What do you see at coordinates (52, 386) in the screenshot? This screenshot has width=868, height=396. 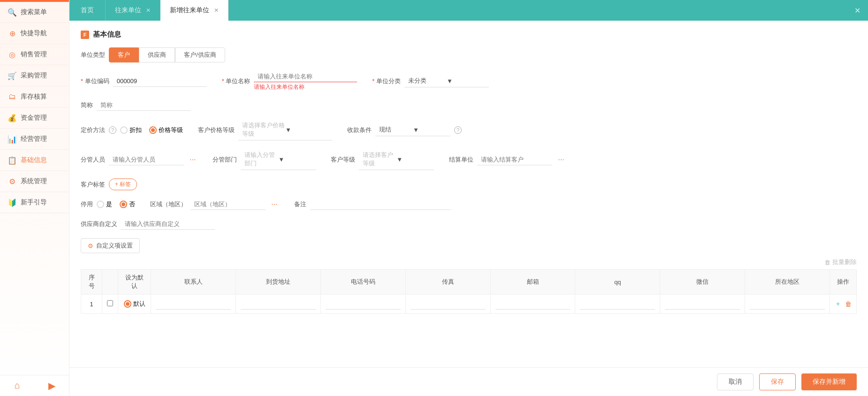 I see `sidebar-expand-btn: ▶` at bounding box center [52, 386].